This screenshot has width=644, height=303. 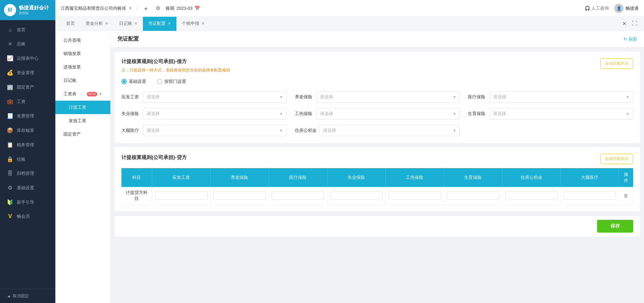 What do you see at coordinates (626, 196) in the screenshot?
I see `cell-action: 🗑` at bounding box center [626, 196].